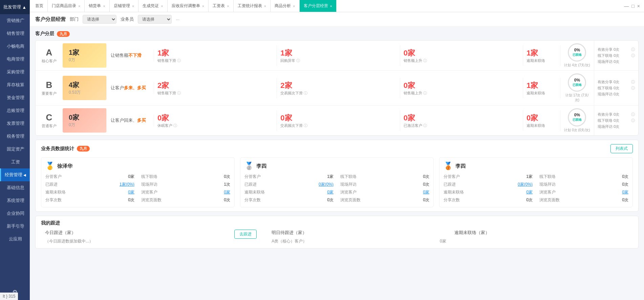 This screenshot has width=644, height=300. Describe the element at coordinates (95, 6) in the screenshot. I see `tab-label: 销货单` at that location.